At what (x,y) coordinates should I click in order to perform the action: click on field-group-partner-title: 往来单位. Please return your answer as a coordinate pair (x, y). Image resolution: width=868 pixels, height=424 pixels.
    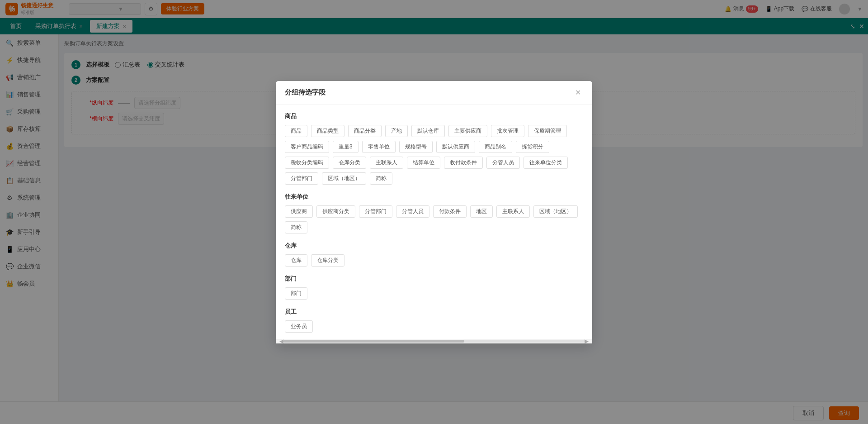
    Looking at the image, I should click on (434, 197).